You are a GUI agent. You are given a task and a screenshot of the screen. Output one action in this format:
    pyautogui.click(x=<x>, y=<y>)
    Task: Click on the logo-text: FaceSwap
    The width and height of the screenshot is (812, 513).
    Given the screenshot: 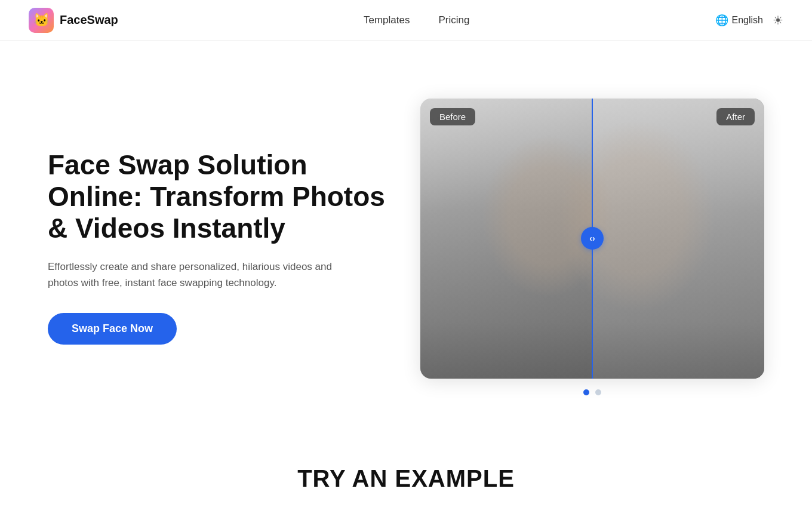 What is the action you would take?
    pyautogui.click(x=89, y=20)
    